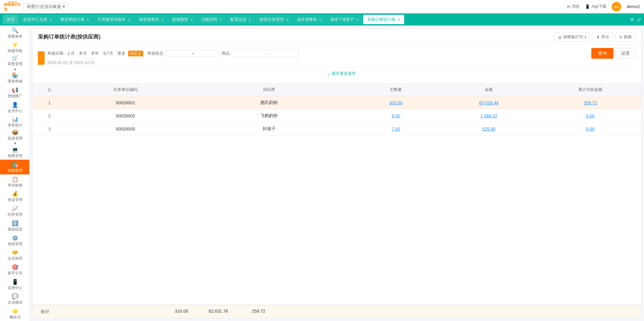 The height and width of the screenshot is (321, 644). Describe the element at coordinates (15, 153) in the screenshot. I see `sidebar-item-ecom: 💻 电商管理` at that location.